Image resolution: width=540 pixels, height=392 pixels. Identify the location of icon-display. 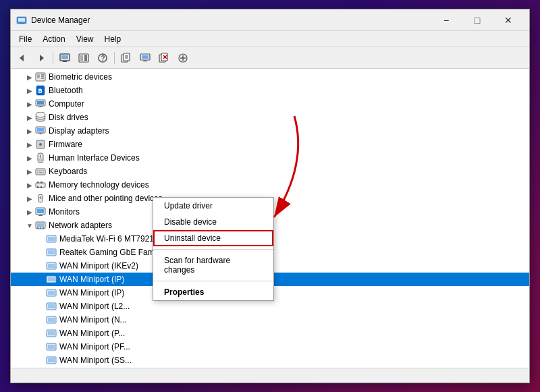
(40, 131).